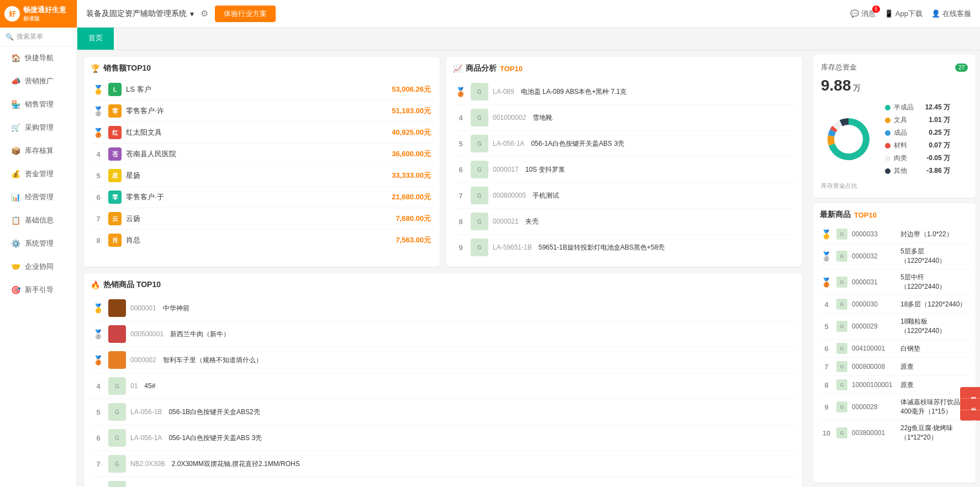  I want to click on top-customers-title: 🏆 销售额TOP10, so click(262, 68).